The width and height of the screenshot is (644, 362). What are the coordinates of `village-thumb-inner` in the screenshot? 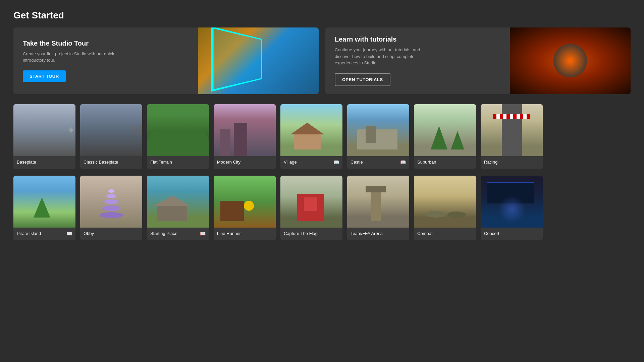 It's located at (311, 130).